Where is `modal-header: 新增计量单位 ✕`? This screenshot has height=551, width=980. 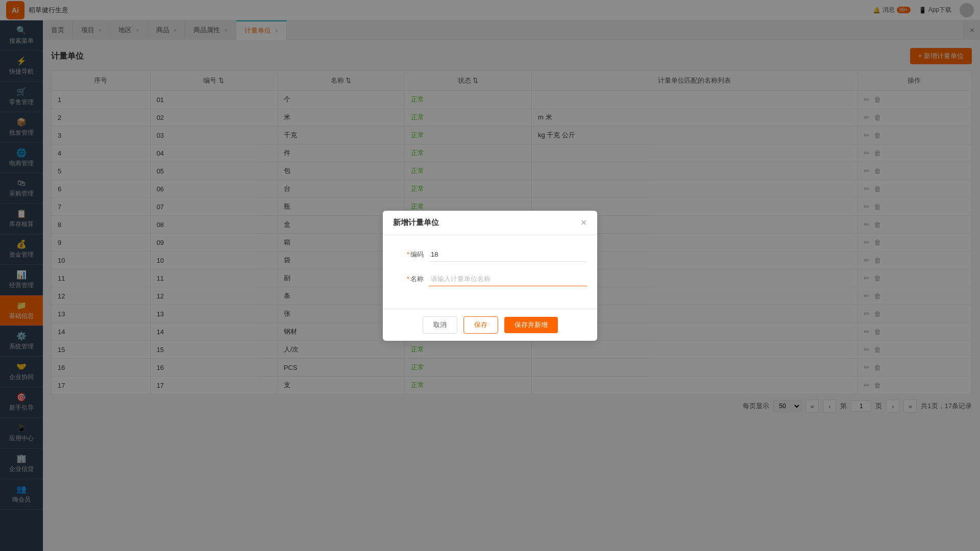
modal-header: 新增计量单位 ✕ is located at coordinates (490, 223).